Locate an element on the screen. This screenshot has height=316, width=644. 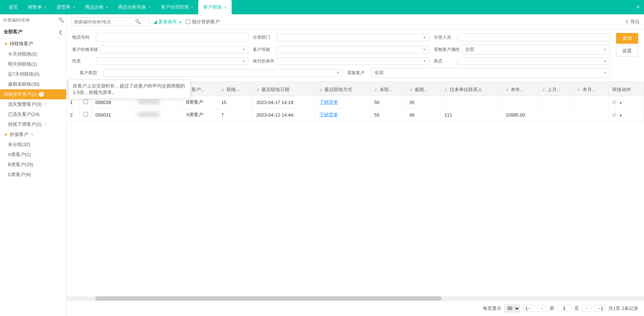
scrollbar-thumb is located at coordinates (269, 298).